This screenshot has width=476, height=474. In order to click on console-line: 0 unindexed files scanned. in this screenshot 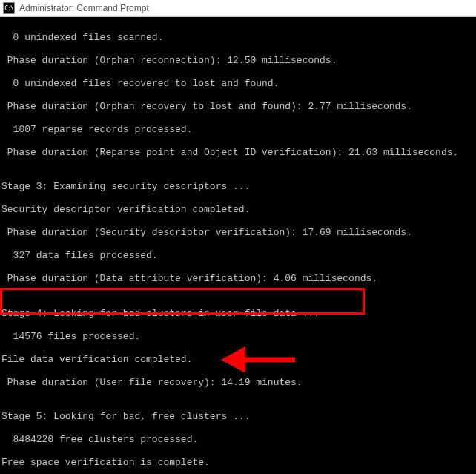, I will do `click(238, 38)`.